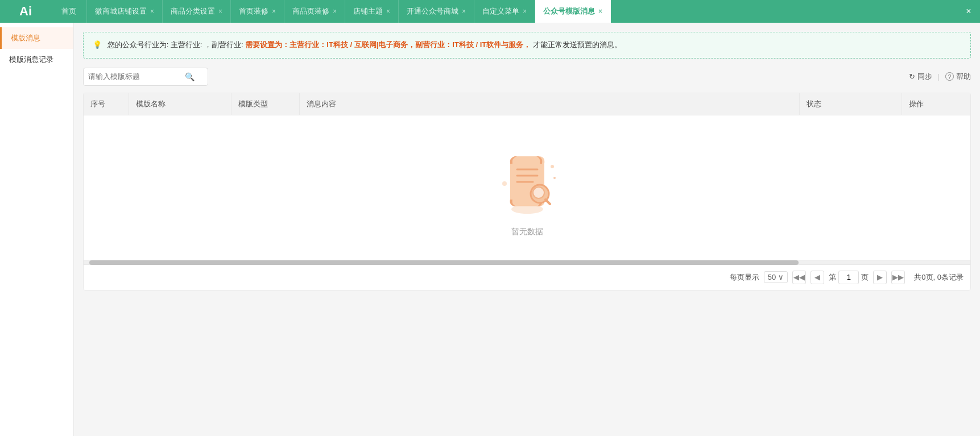 The image size is (980, 436). Describe the element at coordinates (69, 11) in the screenshot. I see `tab-home-label: 首页` at that location.